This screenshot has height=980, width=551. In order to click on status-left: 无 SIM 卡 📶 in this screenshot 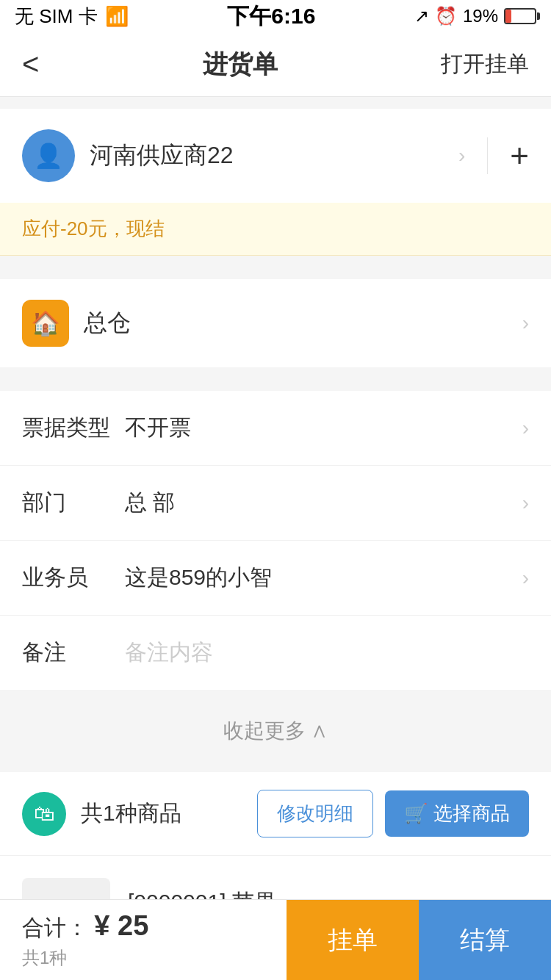, I will do `click(72, 16)`.